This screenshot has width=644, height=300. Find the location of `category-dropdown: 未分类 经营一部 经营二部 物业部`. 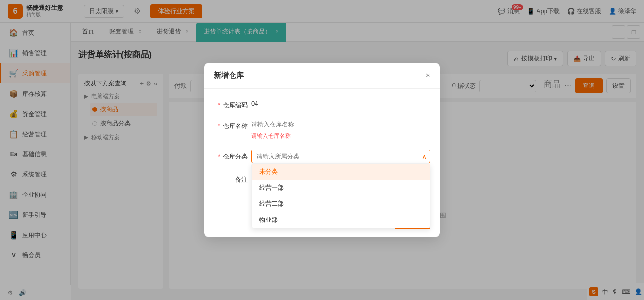

category-dropdown: 未分类 经营一部 经营二部 物业部 is located at coordinates (341, 196).